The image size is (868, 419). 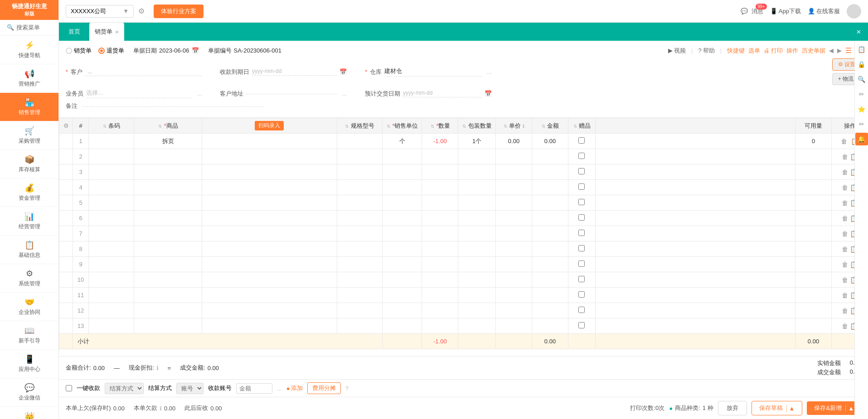 What do you see at coordinates (814, 51) in the screenshot?
I see `action-history: 历史单据` at bounding box center [814, 51].